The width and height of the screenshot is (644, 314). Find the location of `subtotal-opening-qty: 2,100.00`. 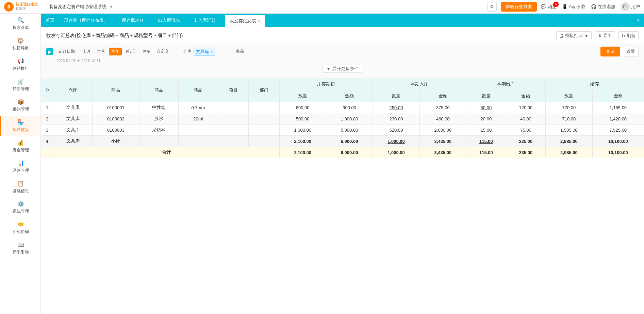

subtotal-opening-qty: 2,100.00 is located at coordinates (303, 142).